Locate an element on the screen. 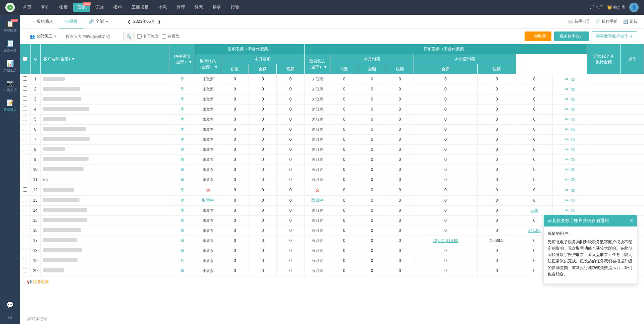  nav-manage: 管理 is located at coordinates (181, 7).